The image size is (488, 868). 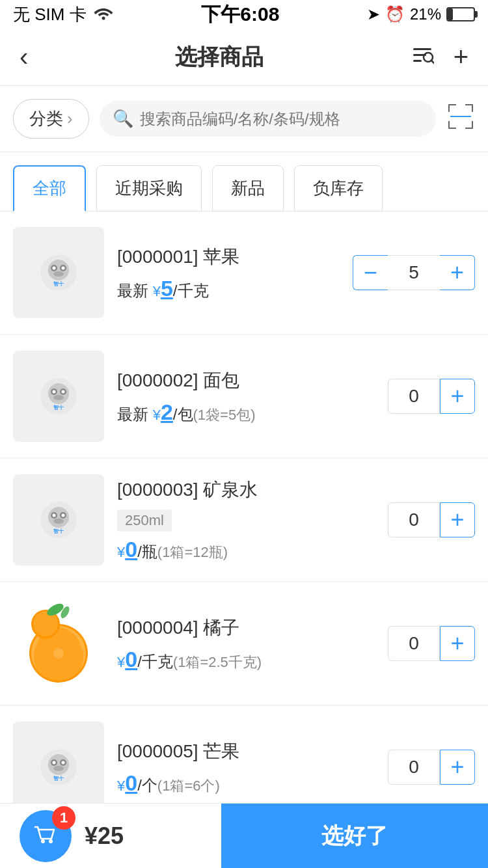 I want to click on qty-decrease-button: −, so click(x=370, y=273).